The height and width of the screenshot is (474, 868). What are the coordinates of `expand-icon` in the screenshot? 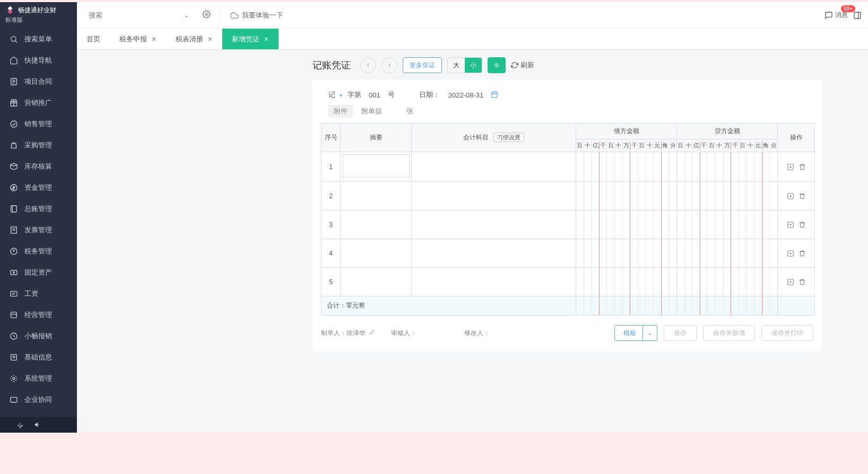 It's located at (857, 15).